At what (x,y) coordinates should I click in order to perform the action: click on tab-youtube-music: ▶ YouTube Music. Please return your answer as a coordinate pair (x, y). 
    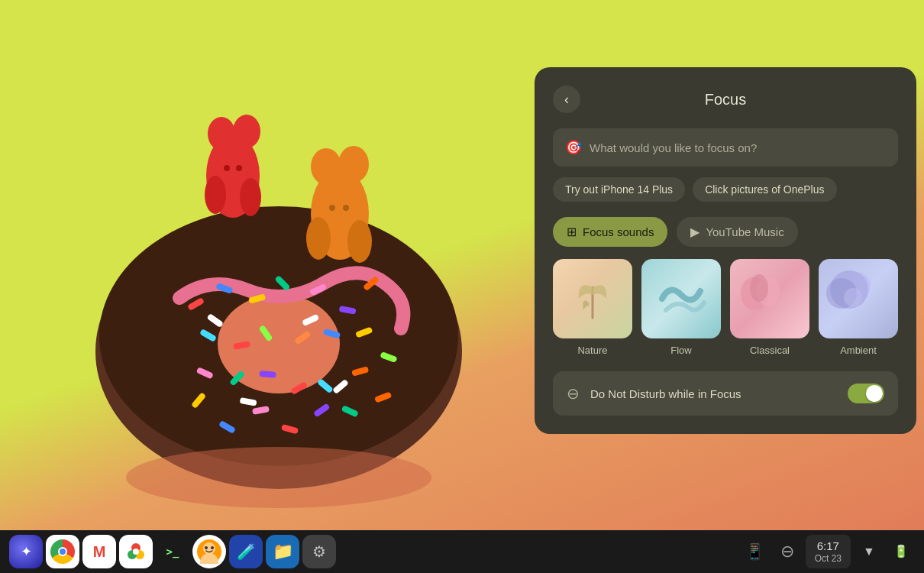
    Looking at the image, I should click on (737, 232).